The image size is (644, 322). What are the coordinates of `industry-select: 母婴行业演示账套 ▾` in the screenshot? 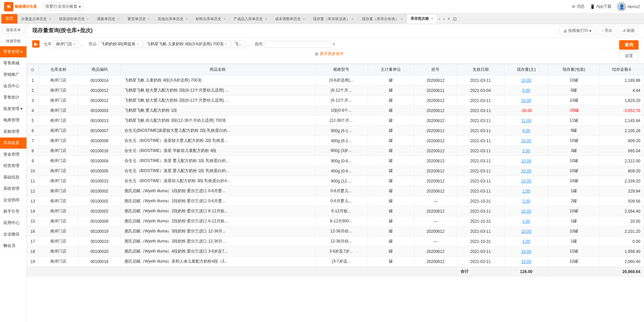 It's located at (63, 7).